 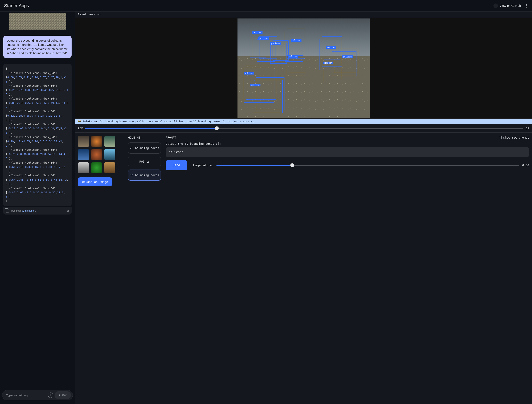 What do you see at coordinates (38, 208) in the screenshot?
I see `chat-pane: Detect the 3D bounding boxes of pelicans…` at bounding box center [38, 208].